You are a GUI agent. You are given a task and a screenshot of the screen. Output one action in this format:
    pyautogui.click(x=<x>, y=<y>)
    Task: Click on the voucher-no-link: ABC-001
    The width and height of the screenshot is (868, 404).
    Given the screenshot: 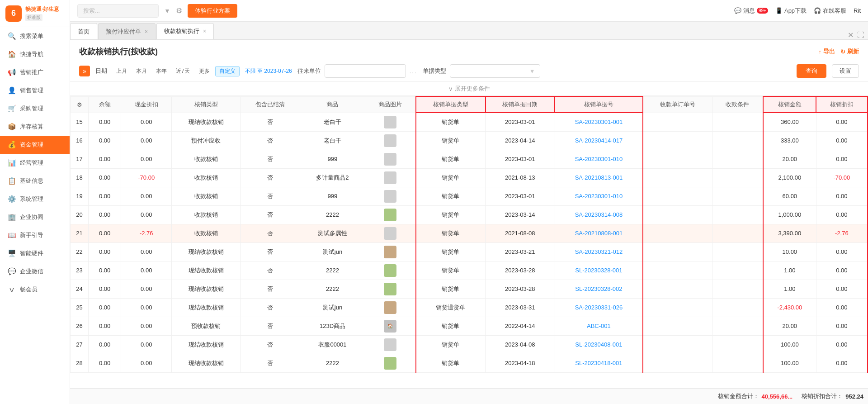 What is the action you would take?
    pyautogui.click(x=599, y=326)
    